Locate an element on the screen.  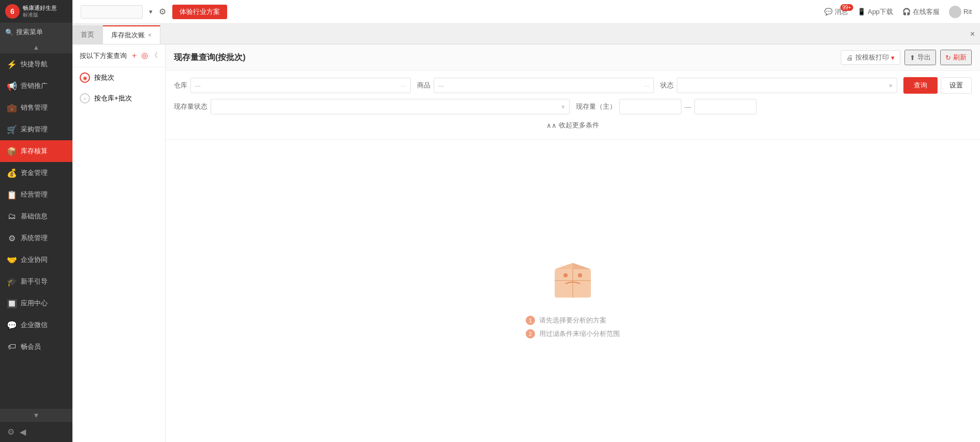
warehouse-filter: 仓库 ··· ··· is located at coordinates (292, 85).